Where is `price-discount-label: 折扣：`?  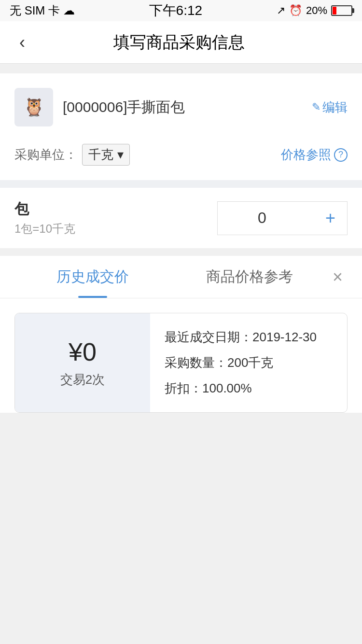 price-discount-label: 折扣： is located at coordinates (183, 388).